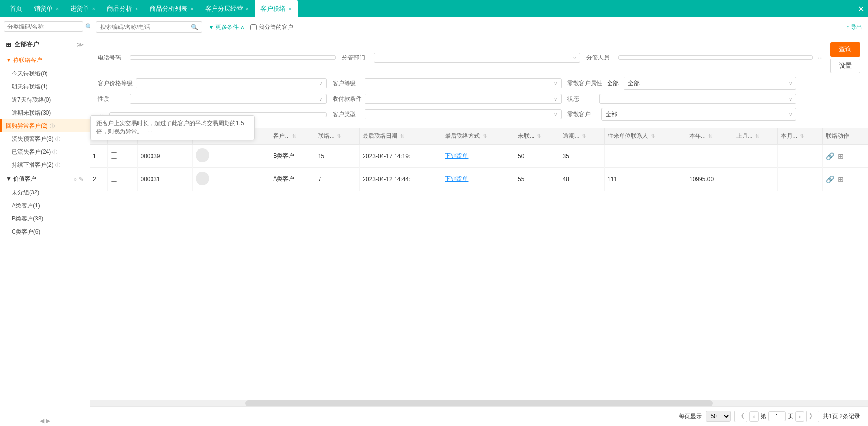  What do you see at coordinates (76, 179) in the screenshot?
I see `circle-icon: ○` at bounding box center [76, 179].